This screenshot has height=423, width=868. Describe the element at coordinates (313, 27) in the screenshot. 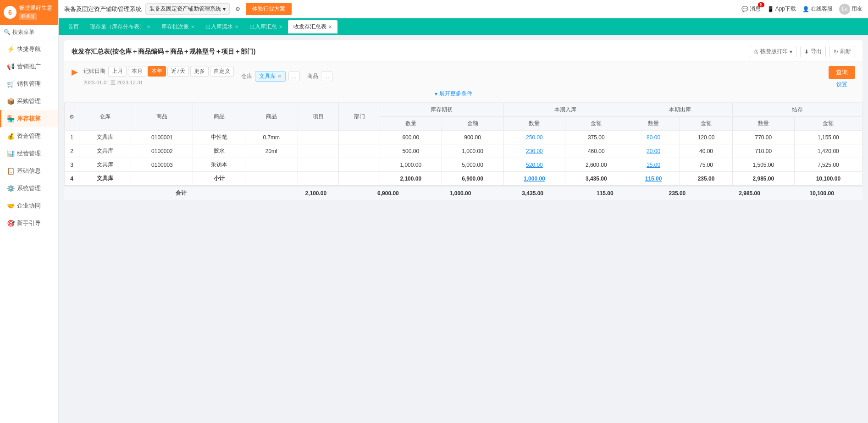

I see `tab-recv-send-summary: 收发存汇总表✕` at that location.